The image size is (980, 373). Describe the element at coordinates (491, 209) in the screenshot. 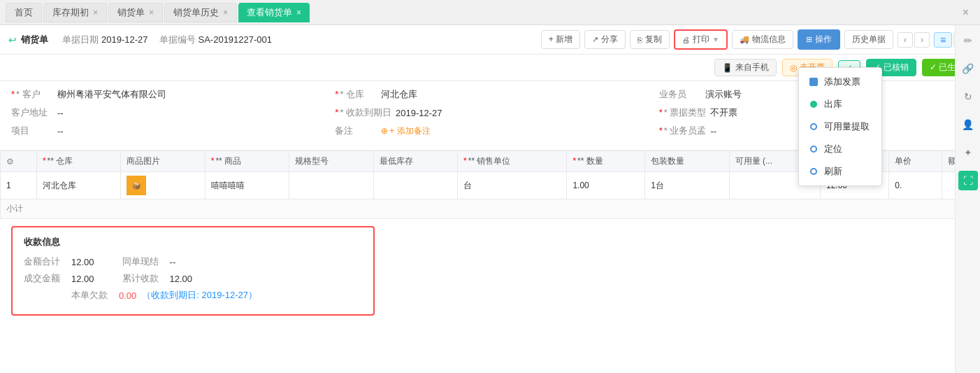

I see `subtotal-label: 小计` at that location.